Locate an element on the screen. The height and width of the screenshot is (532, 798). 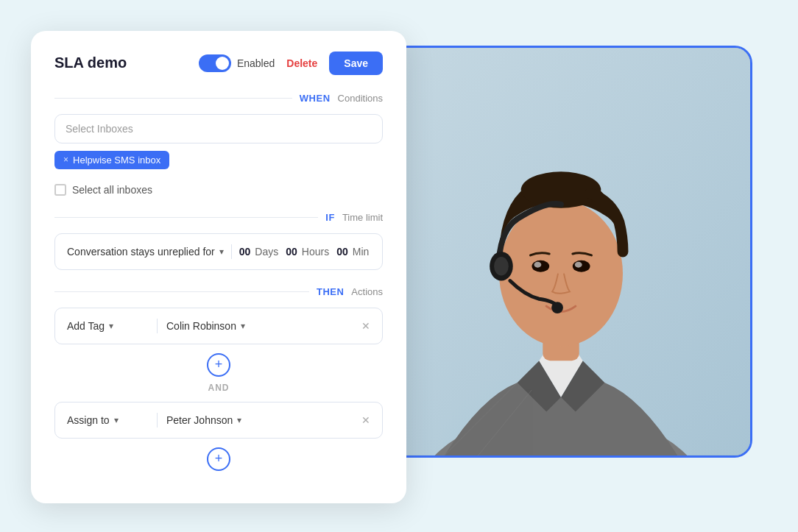
action-remove-2: ✕ is located at coordinates (366, 420).